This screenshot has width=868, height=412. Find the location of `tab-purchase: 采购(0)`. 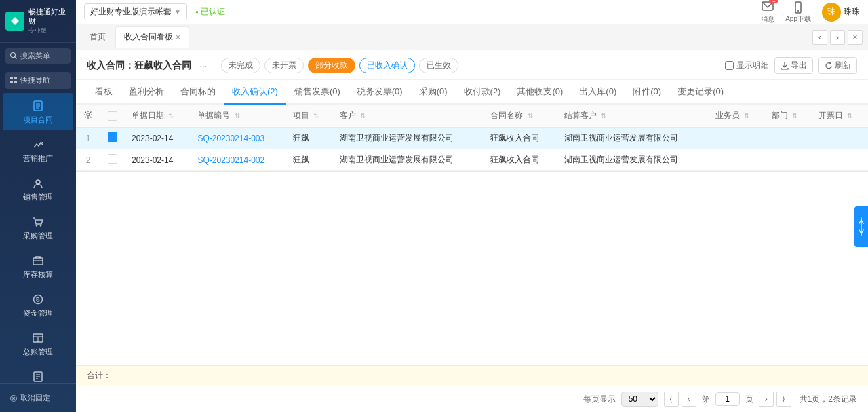

tab-purchase: 采购(0) is located at coordinates (433, 92).